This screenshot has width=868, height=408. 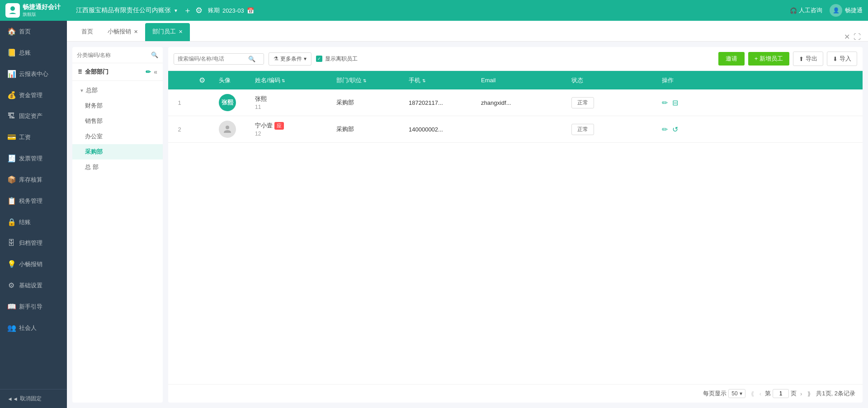 What do you see at coordinates (836, 10) in the screenshot?
I see `user-avatar: 👤` at bounding box center [836, 10].